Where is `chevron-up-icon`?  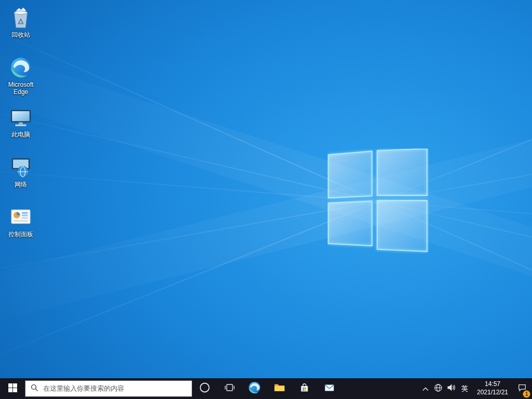
chevron-up-icon is located at coordinates (425, 389).